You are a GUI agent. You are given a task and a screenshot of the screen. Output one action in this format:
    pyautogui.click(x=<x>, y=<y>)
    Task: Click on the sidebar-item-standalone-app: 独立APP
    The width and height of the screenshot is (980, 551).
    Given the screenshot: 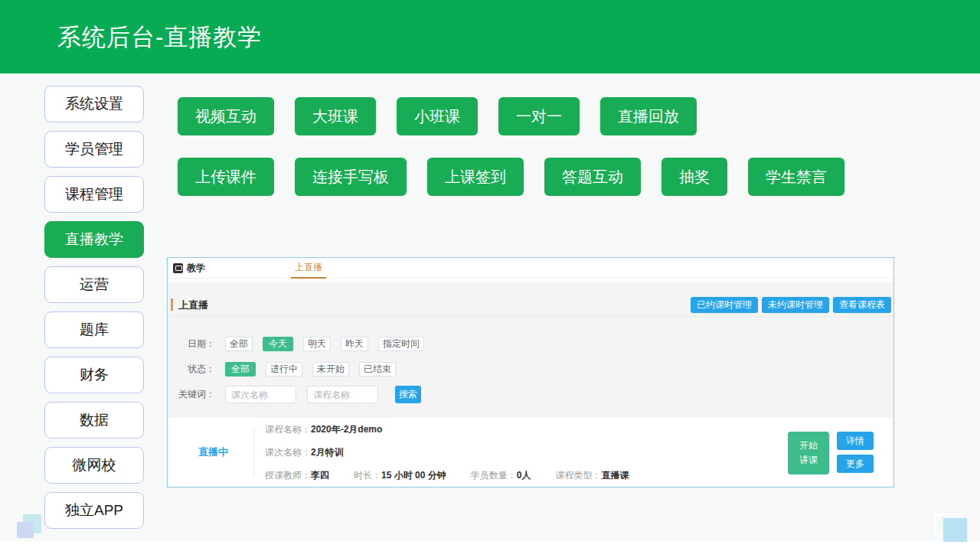 What is the action you would take?
    pyautogui.click(x=94, y=510)
    